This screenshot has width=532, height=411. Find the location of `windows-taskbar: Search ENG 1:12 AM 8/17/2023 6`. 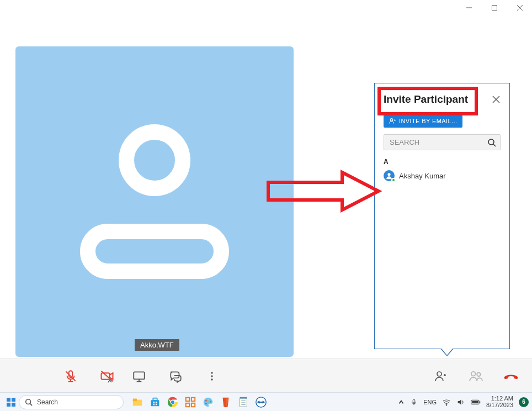

windows-taskbar: Search ENG 1:12 AM 8/17/2023 6 is located at coordinates (266, 402).